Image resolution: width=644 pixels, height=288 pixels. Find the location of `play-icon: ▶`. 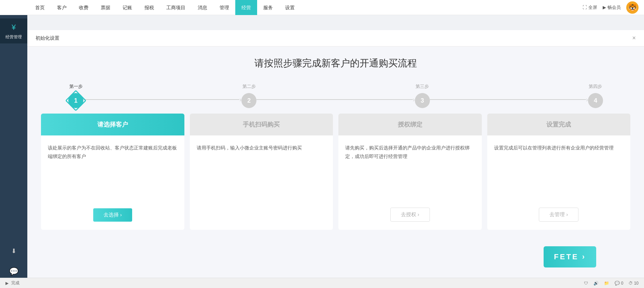

play-icon: ▶ is located at coordinates (7, 283).